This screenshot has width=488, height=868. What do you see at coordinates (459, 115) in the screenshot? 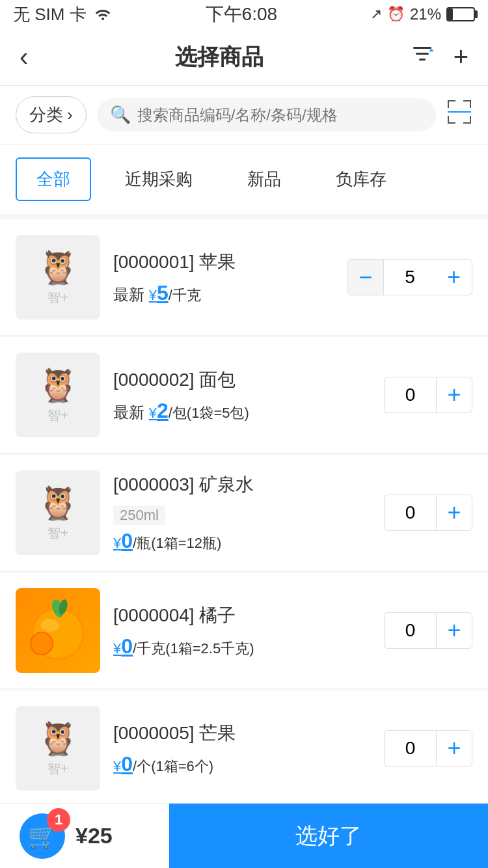
I see `scan-icon` at bounding box center [459, 115].